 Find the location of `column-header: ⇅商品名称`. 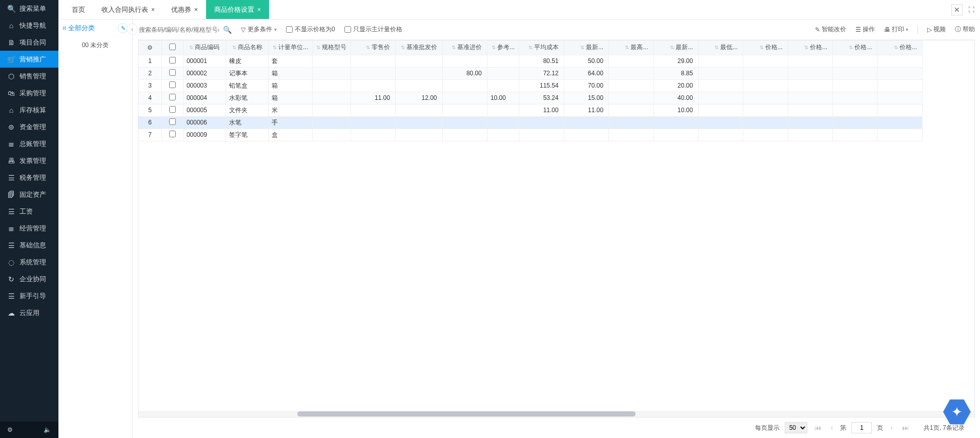

column-header: ⇅商品名称 is located at coordinates (247, 48).